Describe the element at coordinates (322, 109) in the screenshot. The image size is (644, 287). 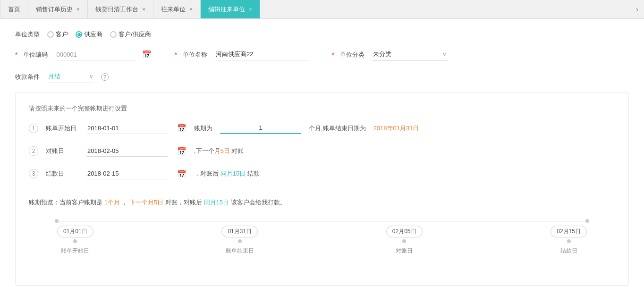
I see `section-title: 请按照未来的一个完整帐期进行设置` at that location.